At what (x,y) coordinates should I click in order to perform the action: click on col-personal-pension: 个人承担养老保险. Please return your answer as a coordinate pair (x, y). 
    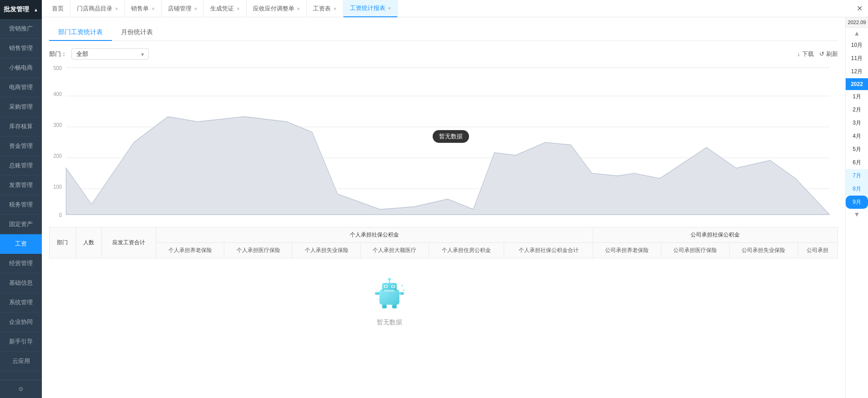
    Looking at the image, I should click on (190, 251).